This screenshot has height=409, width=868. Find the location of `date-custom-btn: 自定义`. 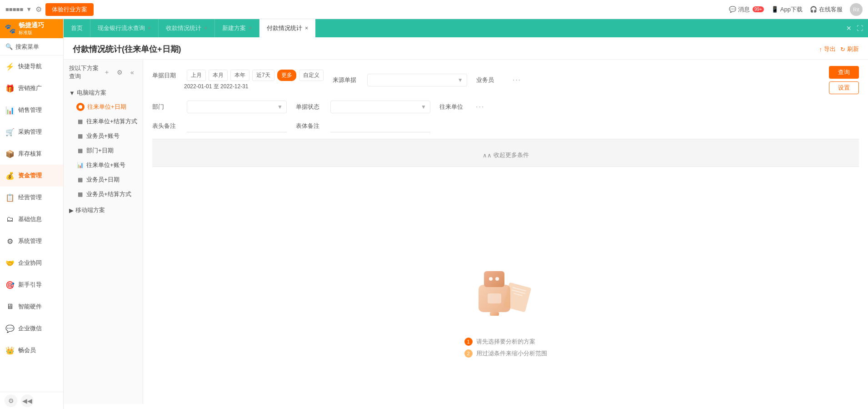

date-custom-btn: 自定义 is located at coordinates (311, 76).